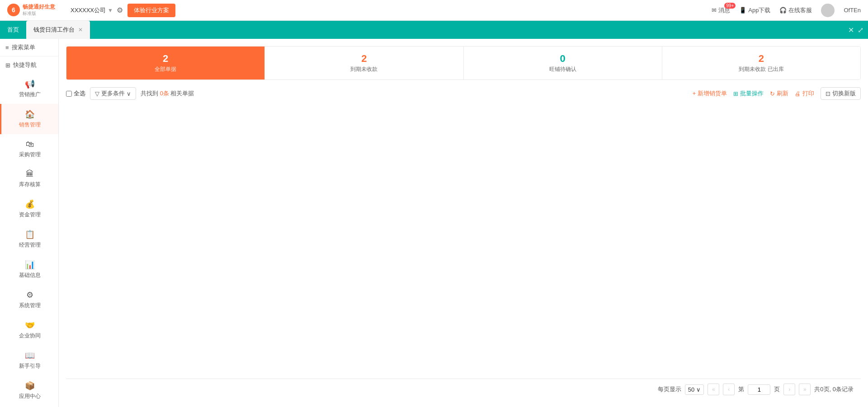 The height and width of the screenshot is (407, 868). Describe the element at coordinates (713, 389) in the screenshot. I see `first-page-btn: «` at that location.